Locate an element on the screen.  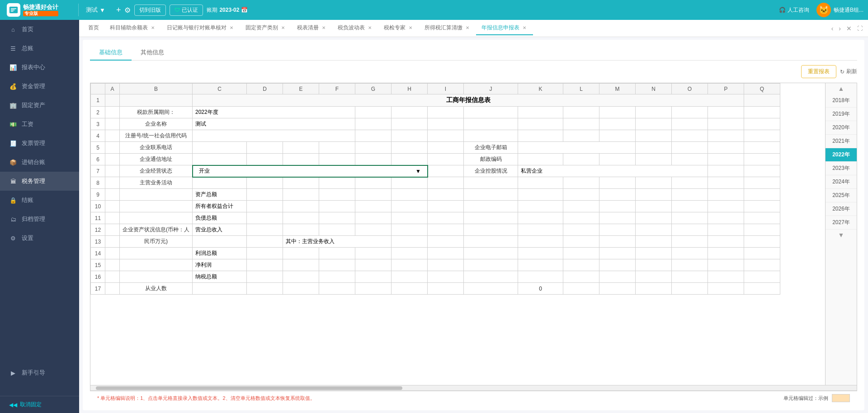
cell-6-L is located at coordinates (581, 160).